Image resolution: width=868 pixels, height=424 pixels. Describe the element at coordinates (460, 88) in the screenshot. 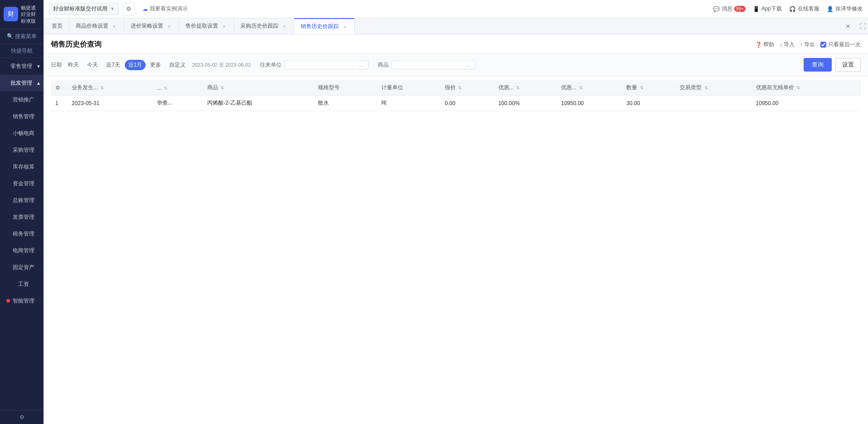

I see `sort-price-icon: ⇅` at that location.